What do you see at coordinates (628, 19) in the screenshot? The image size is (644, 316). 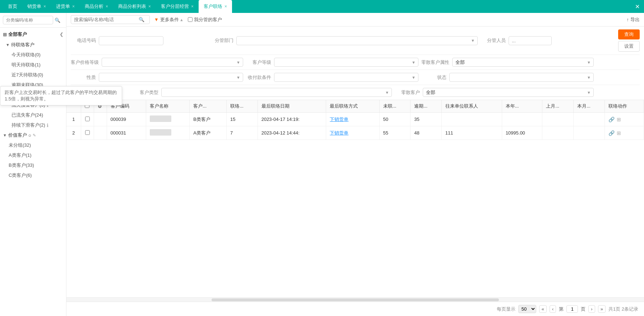 I see `export-icon: ↑` at bounding box center [628, 19].